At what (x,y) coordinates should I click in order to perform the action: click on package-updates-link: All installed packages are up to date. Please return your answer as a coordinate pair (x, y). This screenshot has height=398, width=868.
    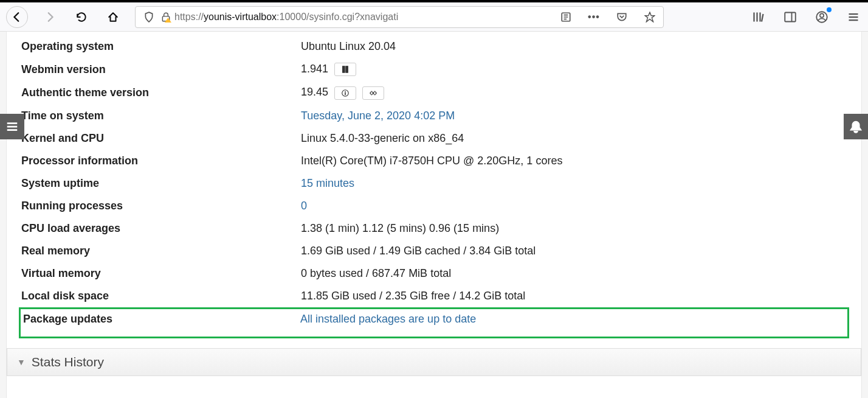
    Looking at the image, I should click on (388, 319).